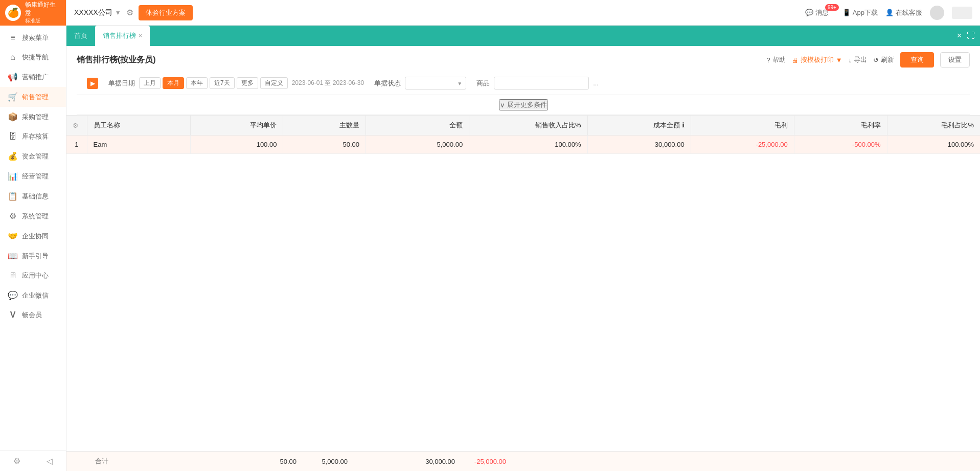 The width and height of the screenshot is (980, 471). What do you see at coordinates (35, 296) in the screenshot?
I see `sidebar-item-wechat-label: 企业微信` at bounding box center [35, 296].